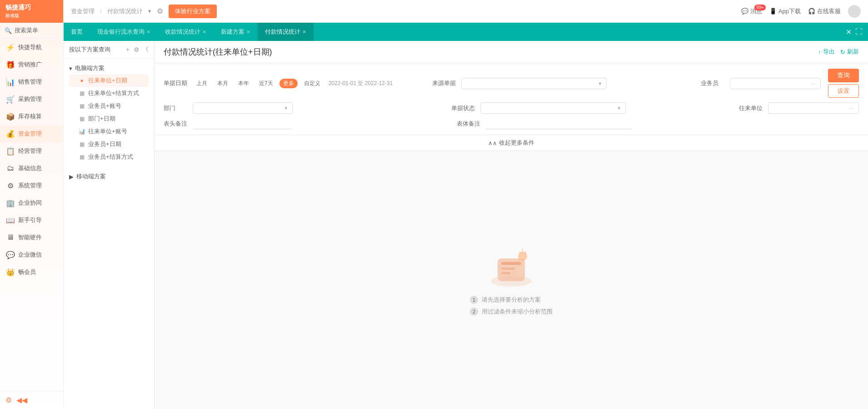 The width and height of the screenshot is (868, 409). Describe the element at coordinates (464, 108) in the screenshot. I see `doc-status-label: 单据状态` at that location.